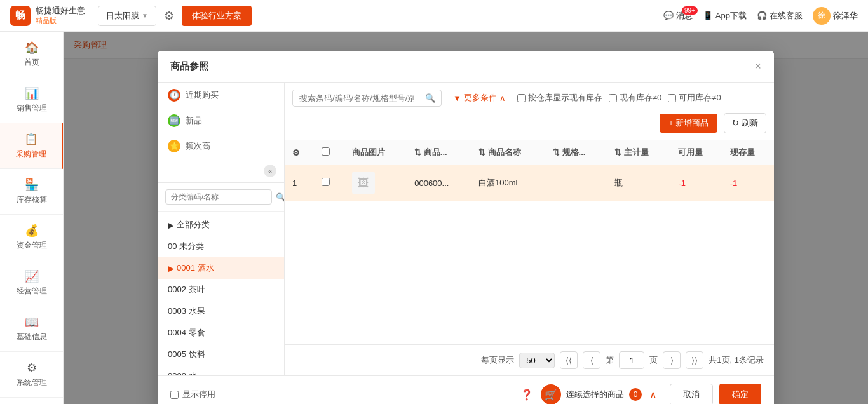 This screenshot has height=404, width=868. What do you see at coordinates (202, 95) in the screenshot?
I see `quick-label-recent: 近期购买` at bounding box center [202, 95].